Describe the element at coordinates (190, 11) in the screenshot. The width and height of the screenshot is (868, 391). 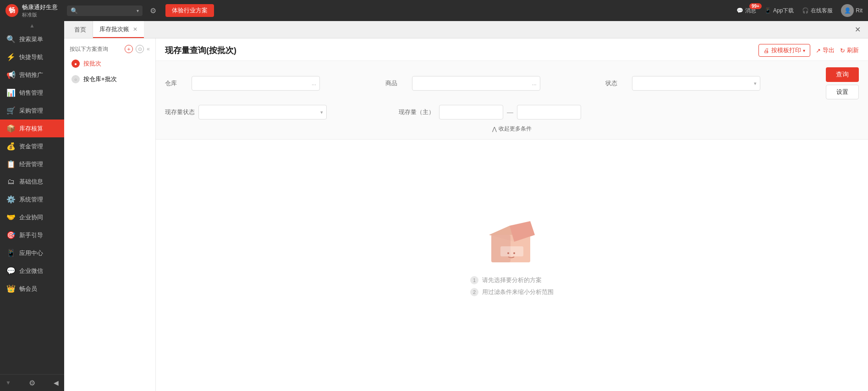
I see `experience-btn: 体验行业方案` at that location.